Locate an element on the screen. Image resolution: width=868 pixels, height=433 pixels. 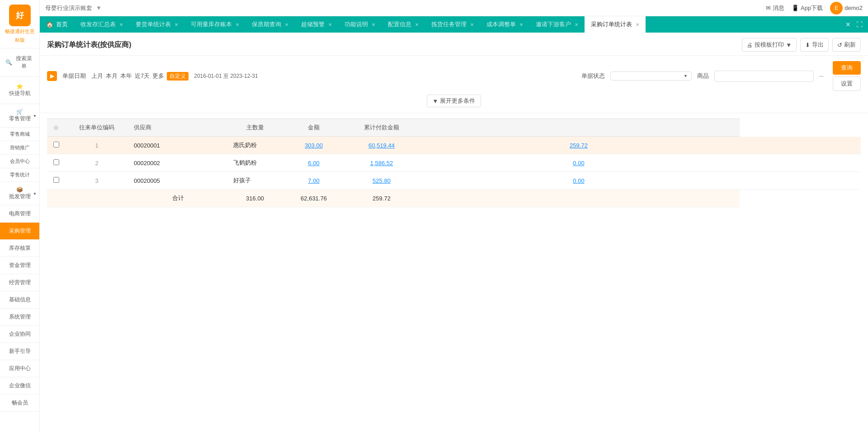
row-amount-link-2: 525.80 is located at coordinates (382, 181).